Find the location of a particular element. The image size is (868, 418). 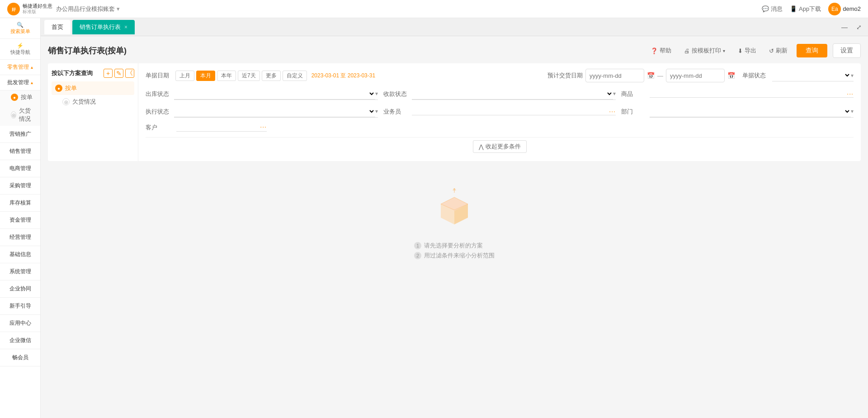

avatar: Ea is located at coordinates (835, 9).